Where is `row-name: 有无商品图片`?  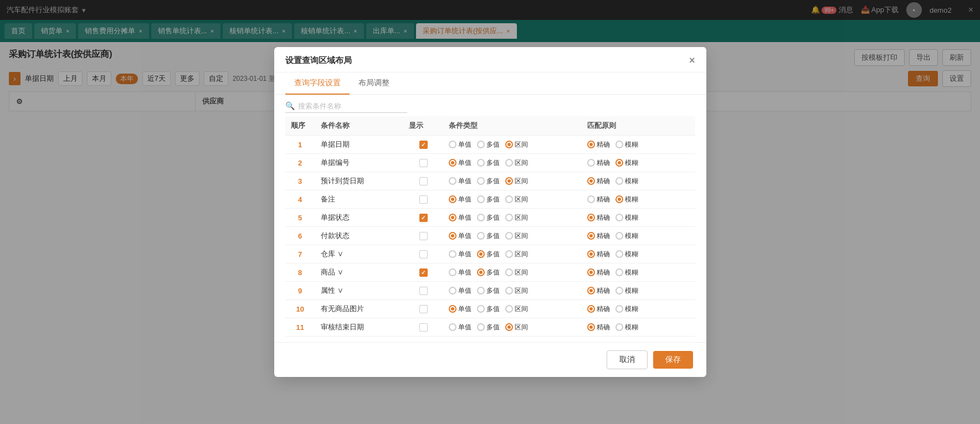
row-name: 有无商品图片 is located at coordinates (359, 309).